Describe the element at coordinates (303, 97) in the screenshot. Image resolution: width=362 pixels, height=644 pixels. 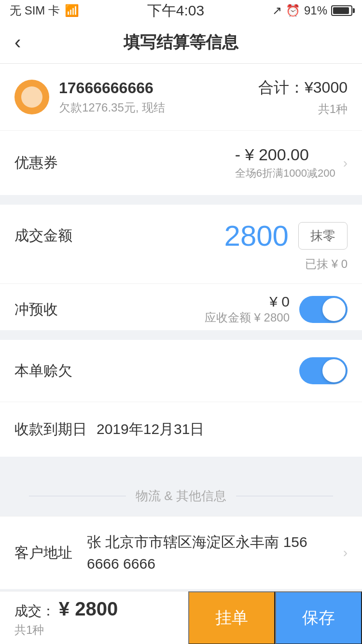
I see `customer-total: 合计：¥3000 共1种` at that location.